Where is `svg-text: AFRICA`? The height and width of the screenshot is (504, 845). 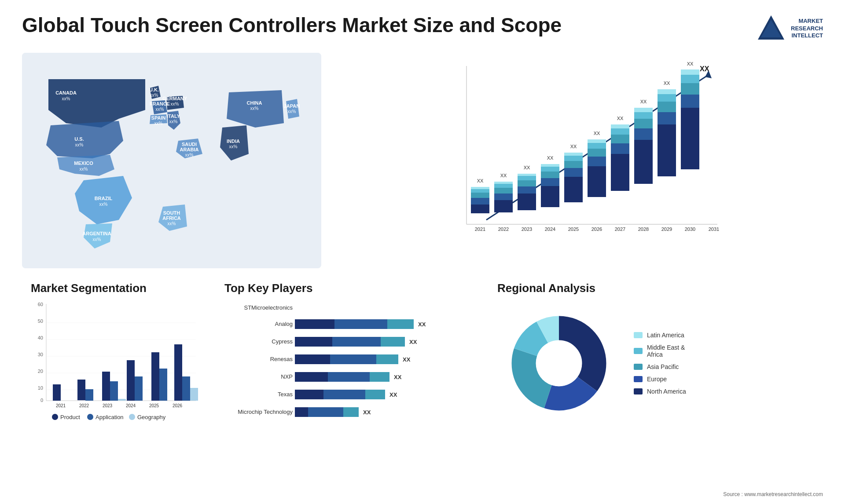 svg-text: AFRICA is located at coordinates (172, 218).